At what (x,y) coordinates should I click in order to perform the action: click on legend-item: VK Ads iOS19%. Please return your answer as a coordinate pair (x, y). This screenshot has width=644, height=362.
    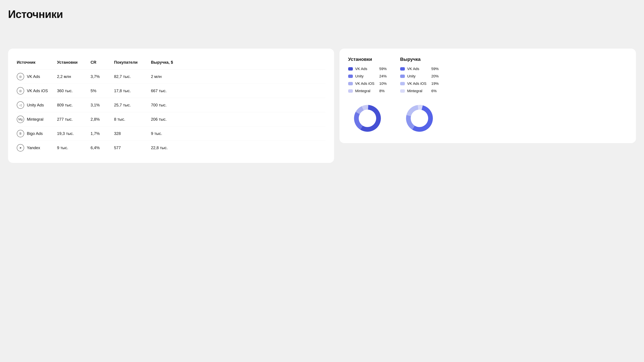
    Looking at the image, I should click on (420, 83).